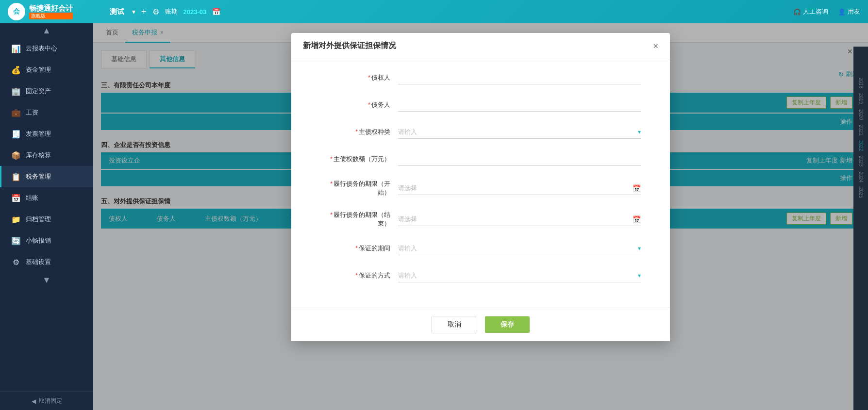 The image size is (868, 410). What do you see at coordinates (481, 324) in the screenshot?
I see `dialog-footer: 取消 保存` at bounding box center [481, 324].